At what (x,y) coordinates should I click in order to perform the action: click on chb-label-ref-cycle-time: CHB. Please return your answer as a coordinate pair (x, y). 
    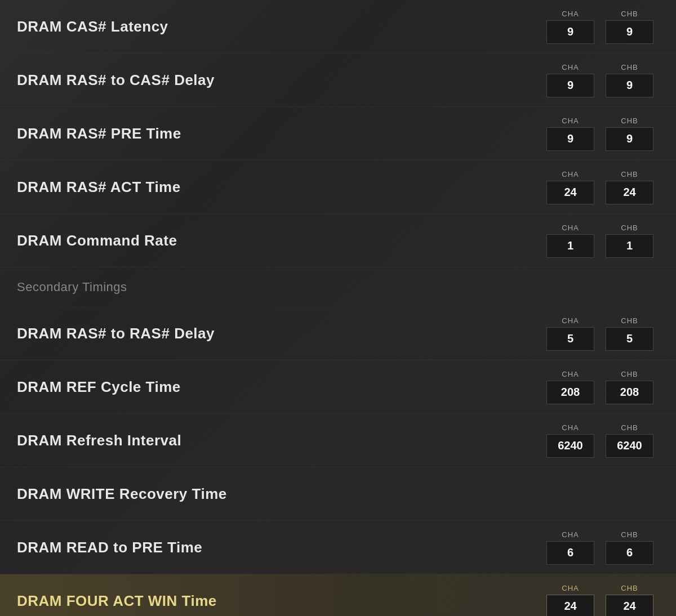
    Looking at the image, I should click on (629, 374).